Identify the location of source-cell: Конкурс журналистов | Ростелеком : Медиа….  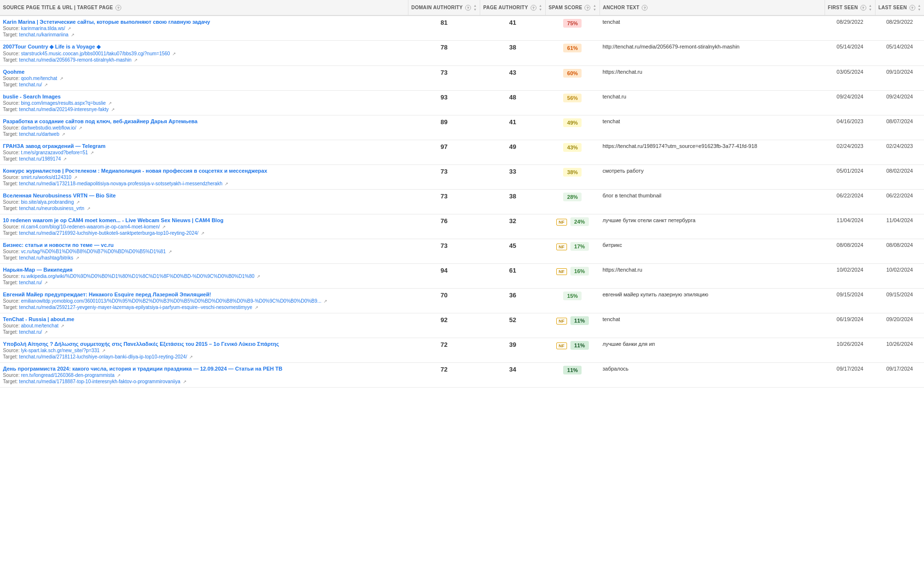
(204, 178).